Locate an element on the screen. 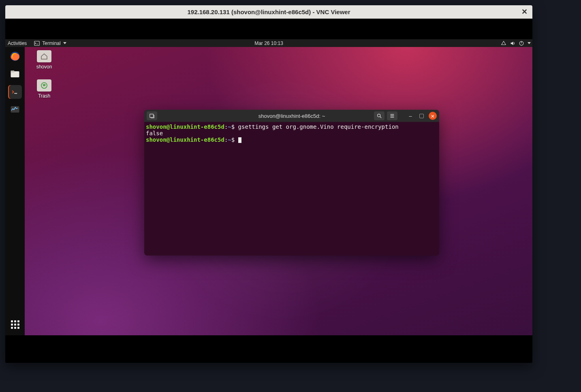 The height and width of the screenshot is (392, 581). window-maximize-button is located at coordinates (421, 116).